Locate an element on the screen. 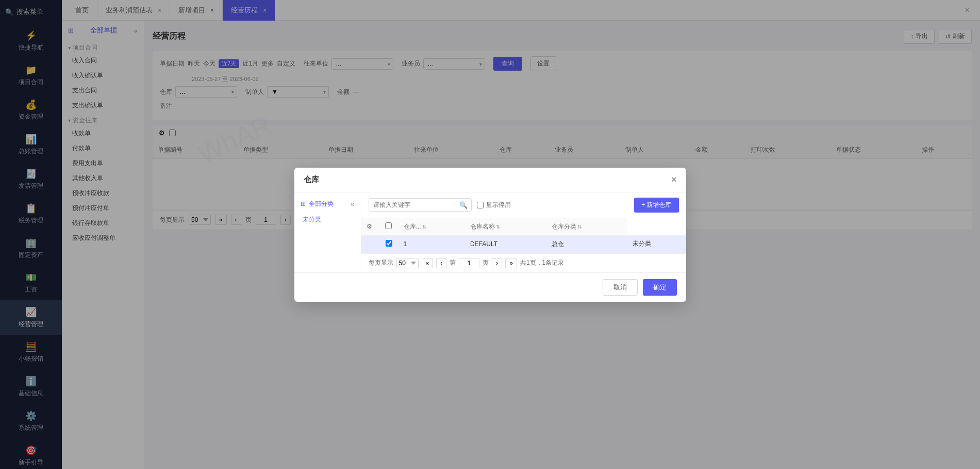  warehouse-modal: 仓库 × ⊞ 全部分类 « 未分类 🔍 is located at coordinates (490, 235).